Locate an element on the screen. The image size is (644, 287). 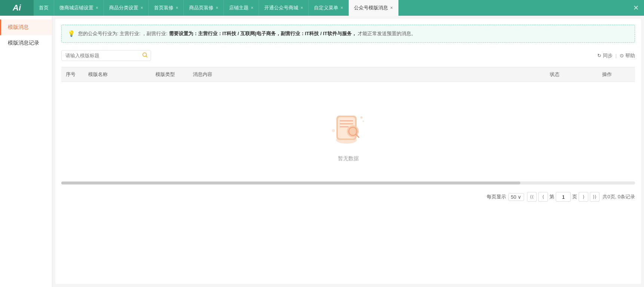
notice-suffix: 才能正常发送预置的消息。 is located at coordinates (387, 34).